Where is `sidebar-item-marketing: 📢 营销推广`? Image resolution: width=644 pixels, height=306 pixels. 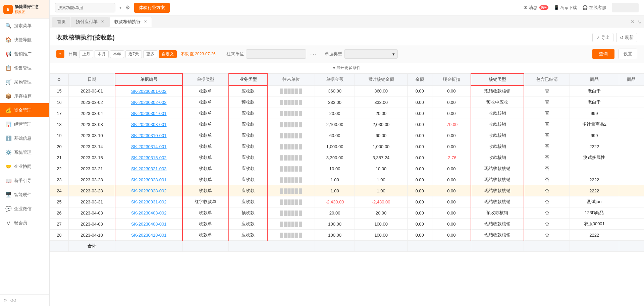
sidebar-item-marketing: 📢 营销推广 is located at coordinates (25, 54).